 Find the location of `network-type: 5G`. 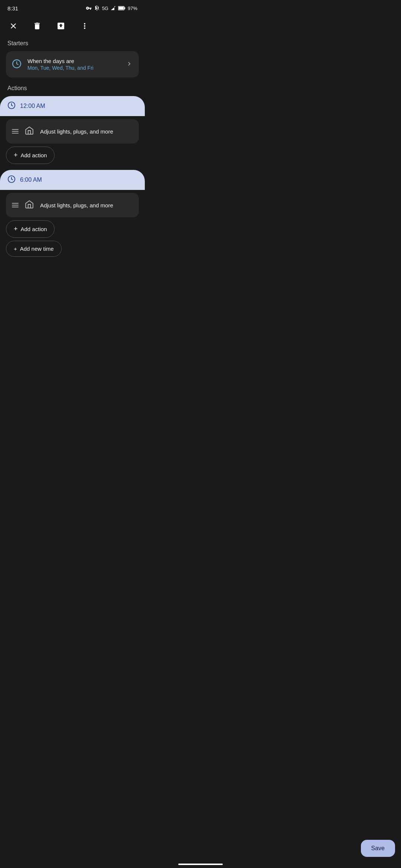

network-type: 5G is located at coordinates (105, 8).